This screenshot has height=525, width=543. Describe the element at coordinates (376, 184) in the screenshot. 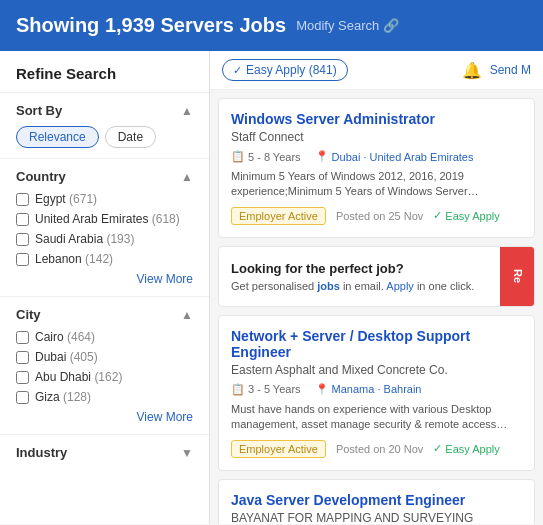

I see `job-description: Minimum 5 Years of Windows 2012, 2016, 2…` at that location.